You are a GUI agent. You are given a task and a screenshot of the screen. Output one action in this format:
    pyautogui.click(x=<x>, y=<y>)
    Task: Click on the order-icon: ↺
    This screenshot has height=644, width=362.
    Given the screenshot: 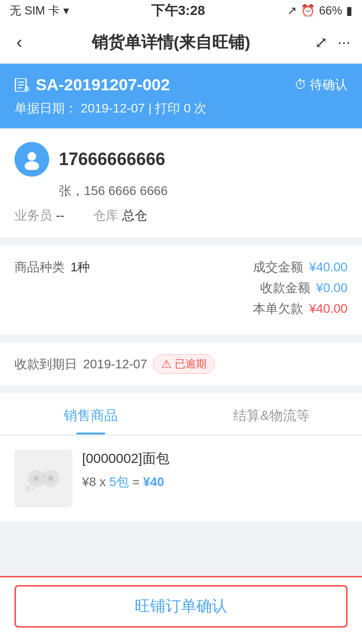 What is the action you would take?
    pyautogui.click(x=22, y=85)
    